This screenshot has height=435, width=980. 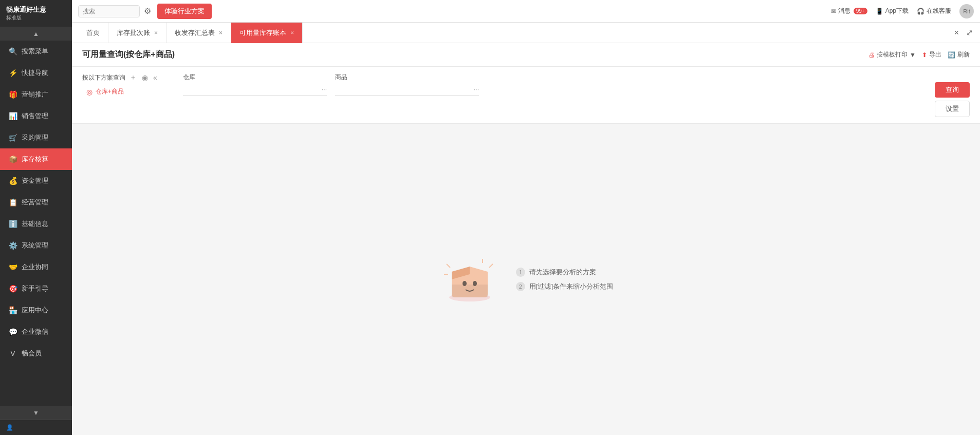 I want to click on sidebar-item-enterprise: 🤝 企业协同, so click(x=36, y=267).